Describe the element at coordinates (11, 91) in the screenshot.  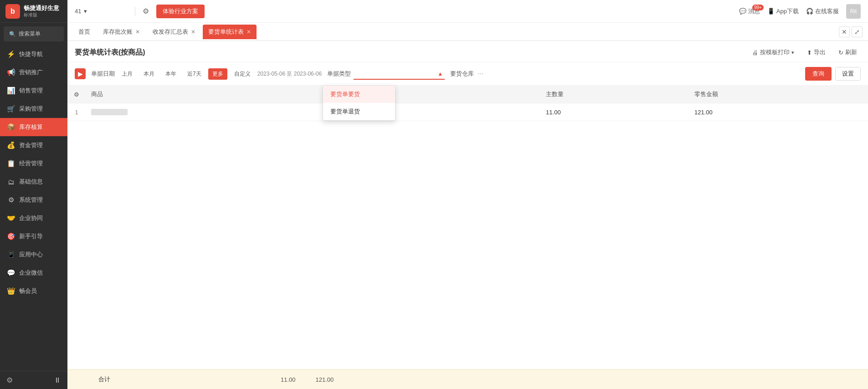
I see `sales-icon: 📊` at that location.